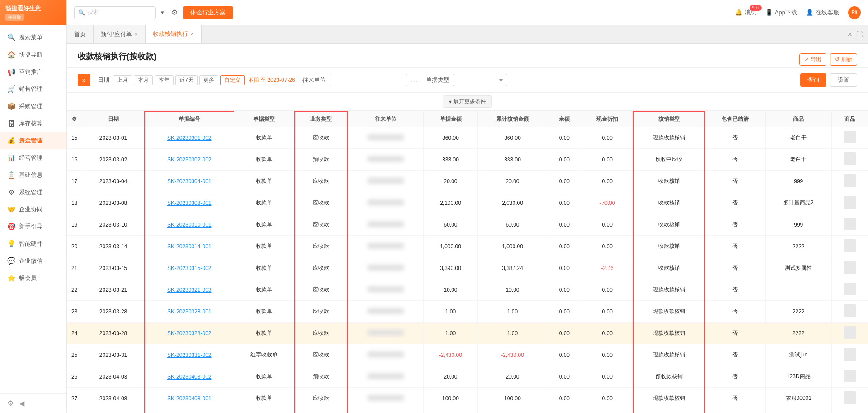 The width and height of the screenshot is (868, 413). What do you see at coordinates (33, 244) in the screenshot?
I see `sidebar-item-hardware: 💡 智能硬件` at bounding box center [33, 244].